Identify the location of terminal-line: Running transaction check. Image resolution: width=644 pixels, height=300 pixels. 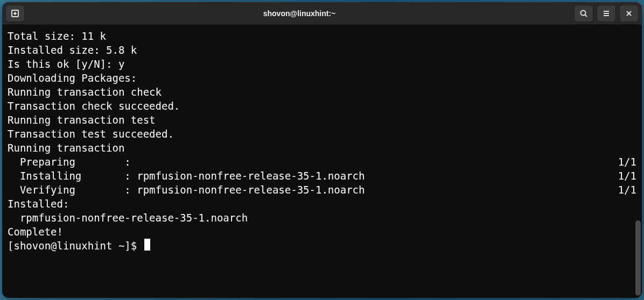
(322, 92).